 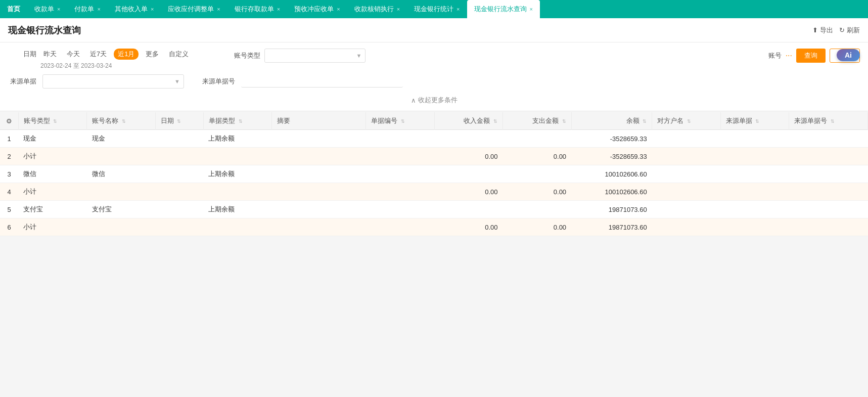 I want to click on last1month-btn: 近1月, so click(x=126, y=54).